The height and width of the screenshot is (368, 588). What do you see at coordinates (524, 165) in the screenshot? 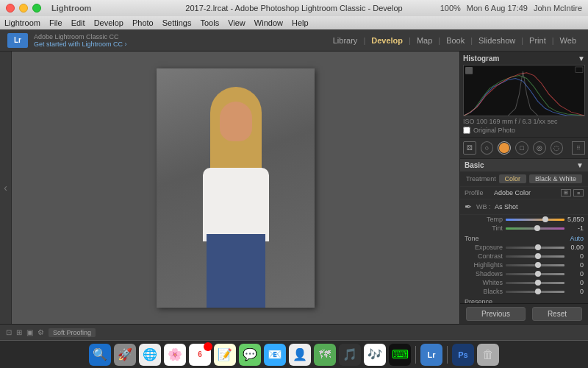
I see `basic-panel-header: Basic ▼` at bounding box center [524, 165].